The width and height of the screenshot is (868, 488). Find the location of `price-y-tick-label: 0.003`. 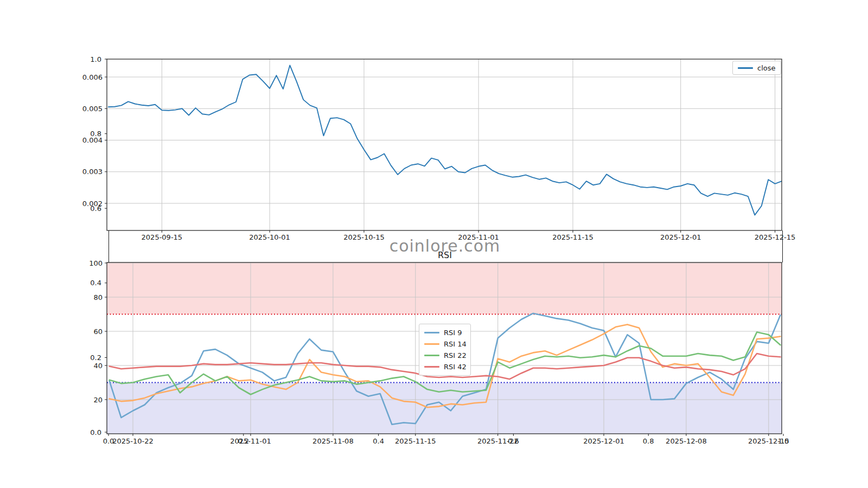

price-y-tick-label: 0.003 is located at coordinates (92, 171).